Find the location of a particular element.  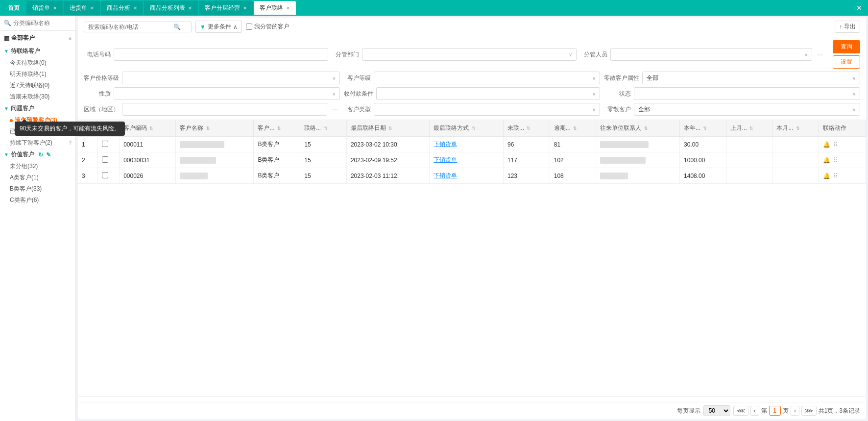

th-no-contact: 未联... ⇅ is located at coordinates (527, 128).